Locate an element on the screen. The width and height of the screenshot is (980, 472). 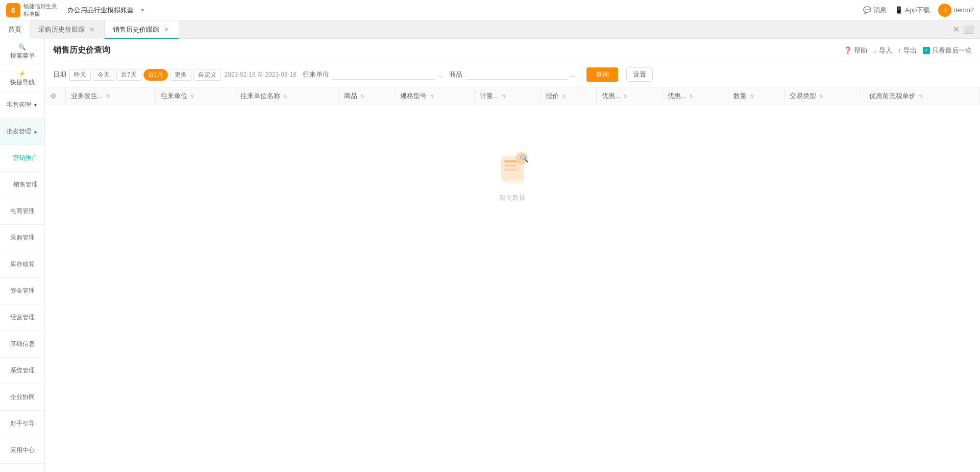
only-last-label: 只看最后一次 is located at coordinates (952, 51).